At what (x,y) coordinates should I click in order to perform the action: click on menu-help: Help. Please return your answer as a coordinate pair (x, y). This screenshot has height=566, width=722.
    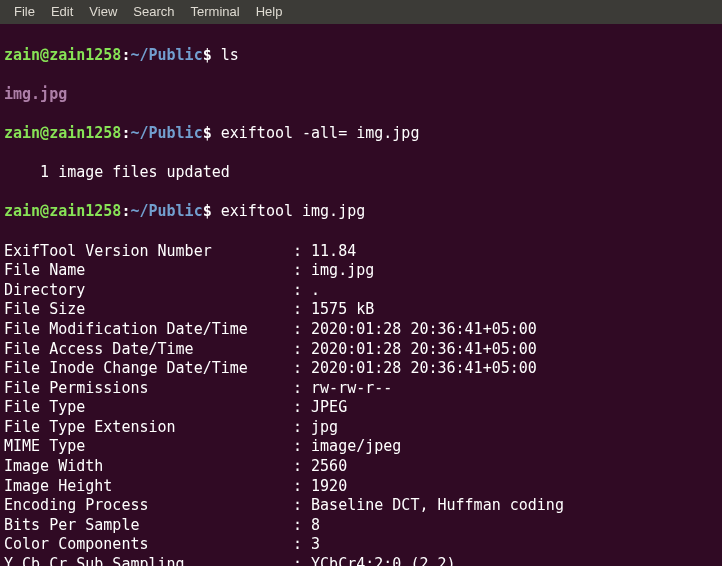
    Looking at the image, I should click on (270, 12).